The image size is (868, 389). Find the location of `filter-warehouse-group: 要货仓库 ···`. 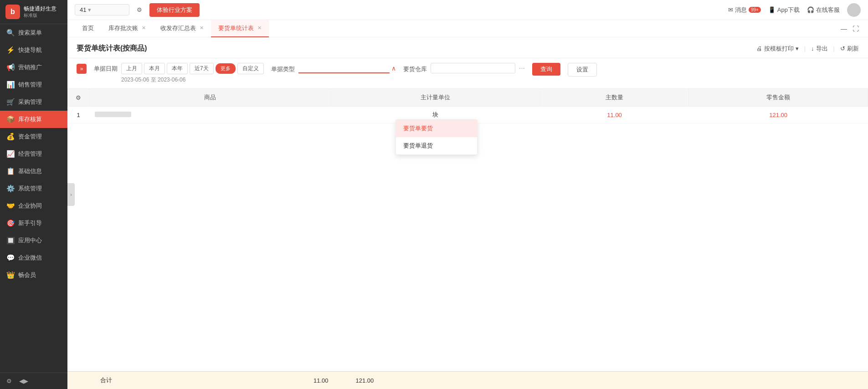

filter-warehouse-group: 要货仓库 ··· is located at coordinates (464, 68).